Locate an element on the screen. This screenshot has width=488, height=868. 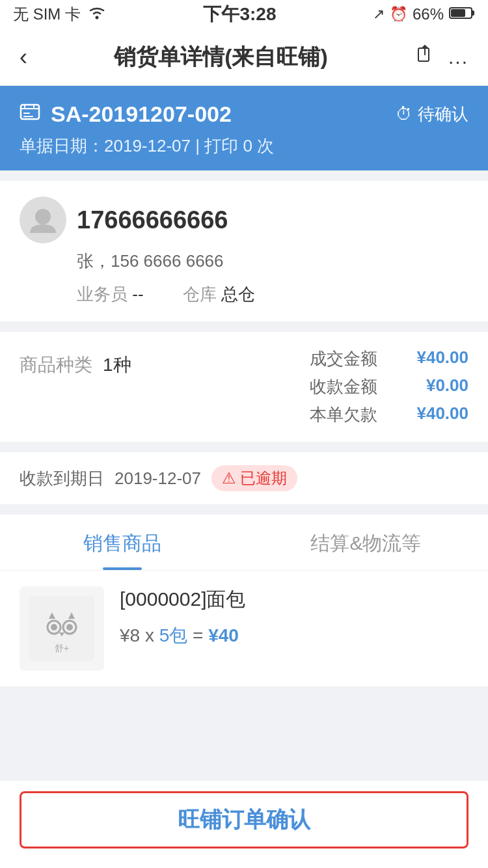
category-info: 商品种类 1种 is located at coordinates (75, 362).